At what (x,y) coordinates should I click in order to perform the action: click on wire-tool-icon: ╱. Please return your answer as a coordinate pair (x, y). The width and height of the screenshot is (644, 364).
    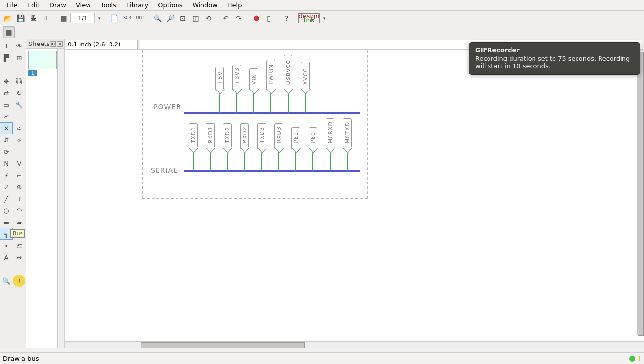
    Looking at the image, I should click on (6, 199).